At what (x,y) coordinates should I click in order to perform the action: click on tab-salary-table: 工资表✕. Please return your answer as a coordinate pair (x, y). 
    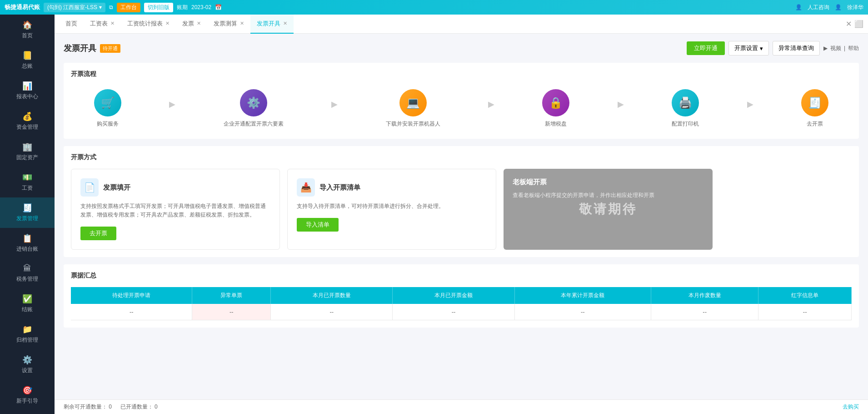
    Looking at the image, I should click on (102, 24).